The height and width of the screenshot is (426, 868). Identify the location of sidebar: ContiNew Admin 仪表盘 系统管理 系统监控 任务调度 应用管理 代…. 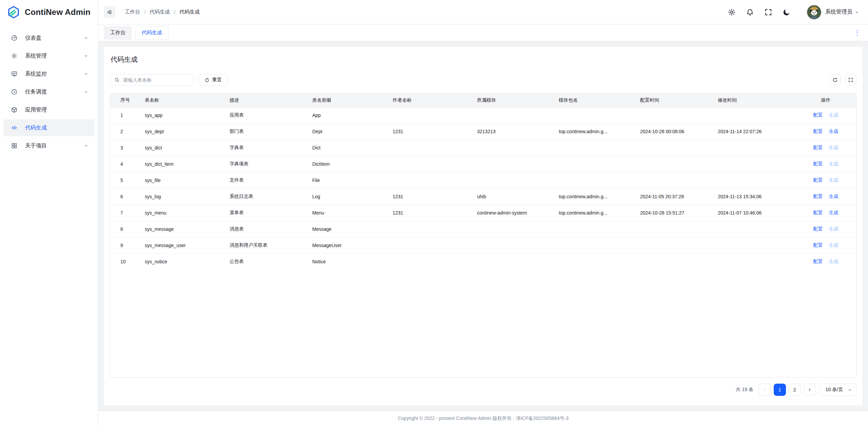
(49, 213).